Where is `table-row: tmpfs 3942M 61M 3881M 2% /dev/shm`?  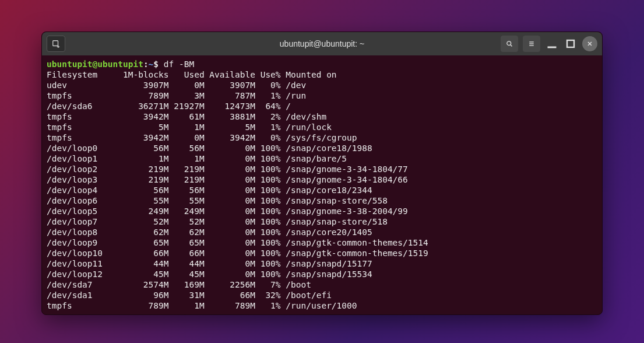
table-row: tmpfs 3942M 61M 3881M 2% /dev/shm is located at coordinates (322, 117).